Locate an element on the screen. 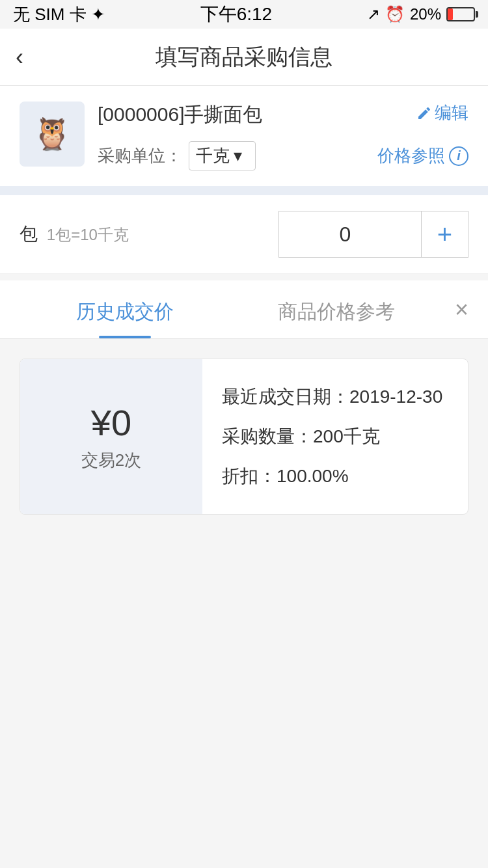  battery-fill is located at coordinates (450, 14).